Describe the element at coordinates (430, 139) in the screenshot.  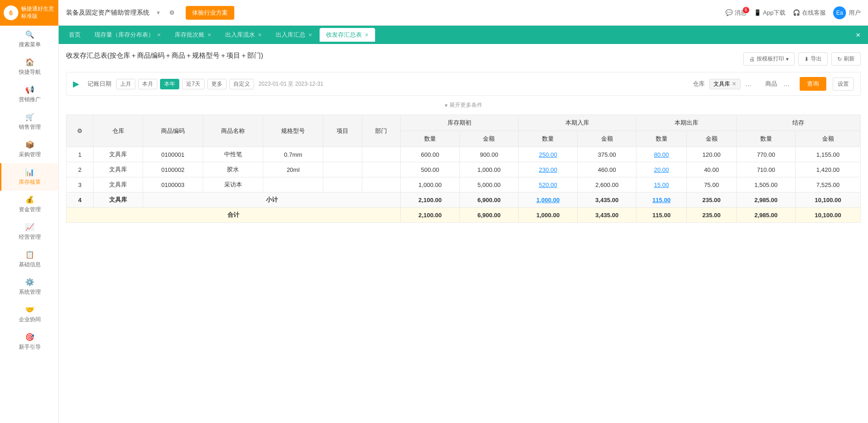
I see `th-opening-qty: 数量` at that location.